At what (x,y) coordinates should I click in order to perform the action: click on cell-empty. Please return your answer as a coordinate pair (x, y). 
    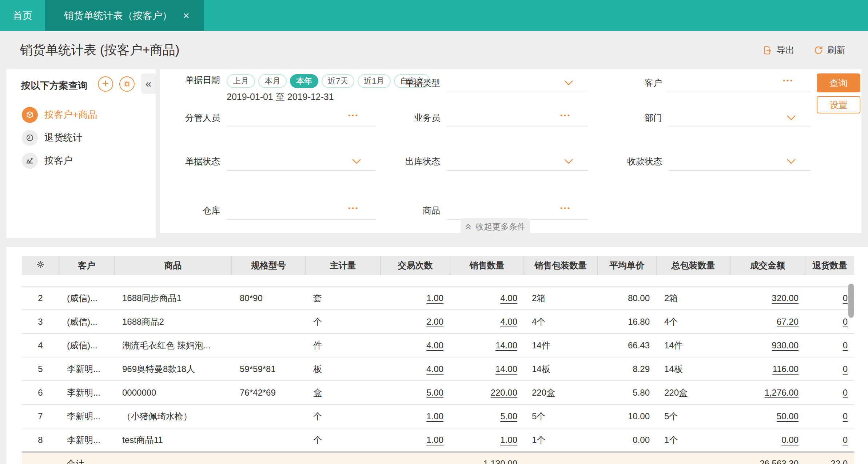
    Looking at the image, I should click on (40, 458).